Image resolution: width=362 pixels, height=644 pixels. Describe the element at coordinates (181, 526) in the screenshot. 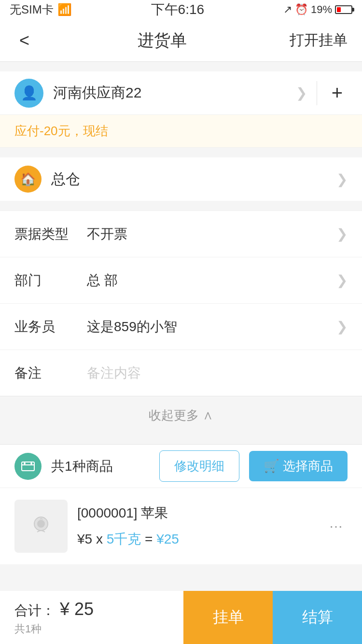

I see `product-item: [0000001] 苹果 ¥5 x 5千克 = ¥25 ⋯` at that location.